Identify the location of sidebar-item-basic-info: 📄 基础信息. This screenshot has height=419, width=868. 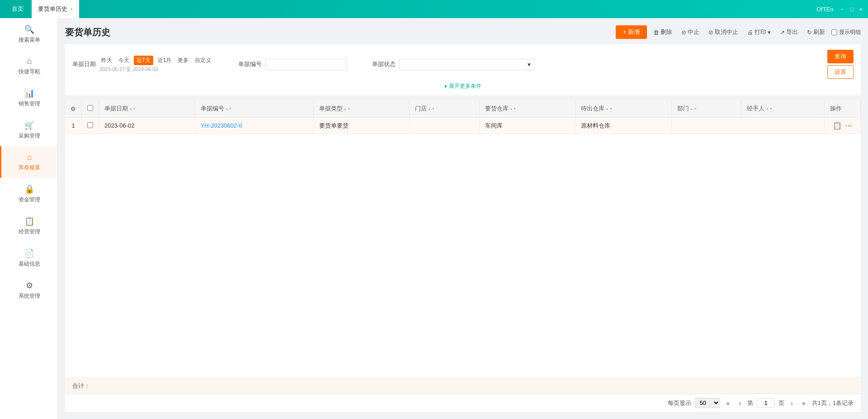
(29, 258).